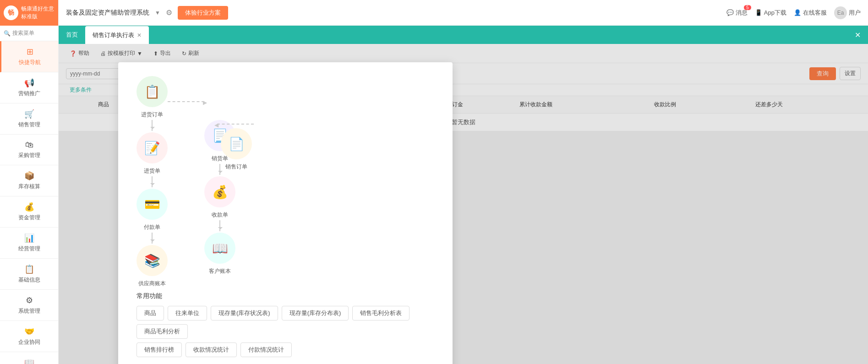 Image resolution: width=868 pixels, height=364 pixels. I want to click on sidebar-nav: ⊞ 快捷导航 📢 营销推广 🛒 销售管理 🛍 采购管理 📦 库存核算 💰, so click(29, 202).